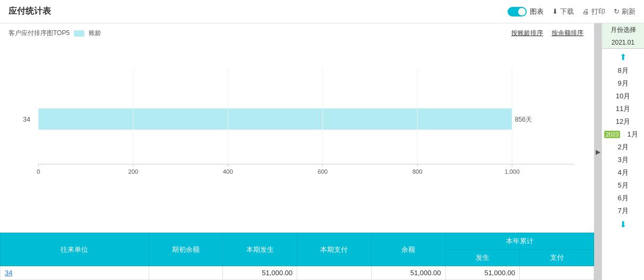 Image resolution: width=644 pixels, height=280 pixels. What do you see at coordinates (623, 147) in the screenshot?
I see `month-item-2: 2月` at bounding box center [623, 147].